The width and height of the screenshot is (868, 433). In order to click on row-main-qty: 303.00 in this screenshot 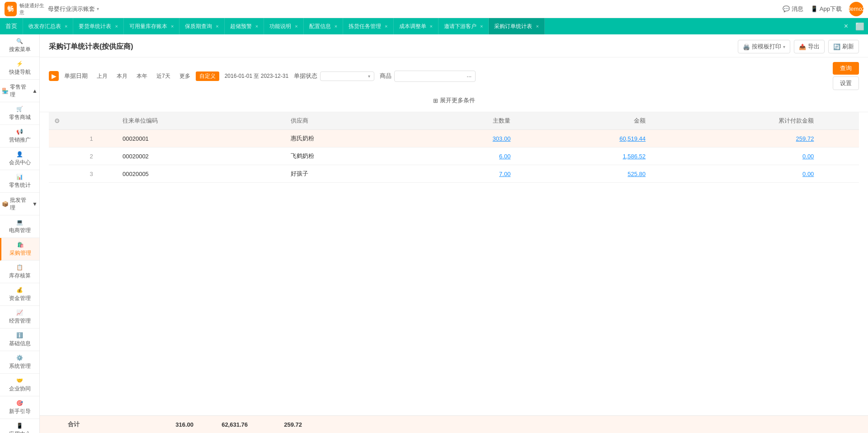, I will do `click(464, 138)`.